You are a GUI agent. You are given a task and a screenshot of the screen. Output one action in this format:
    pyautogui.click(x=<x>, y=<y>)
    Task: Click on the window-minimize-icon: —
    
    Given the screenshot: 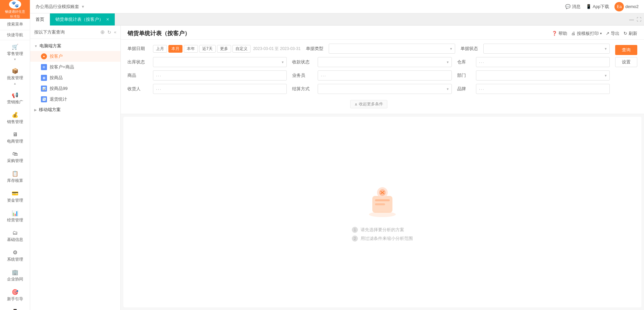 What is the action you would take?
    pyautogui.click(x=632, y=19)
    